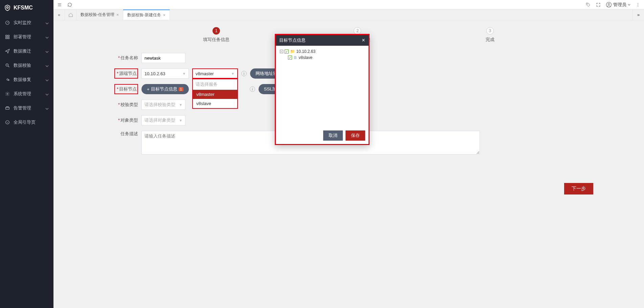  Describe the element at coordinates (322, 86) in the screenshot. I see `modal-body: − ✓ 📁 10.10.2.63 ✓ 🗎 v8slave` at that location.